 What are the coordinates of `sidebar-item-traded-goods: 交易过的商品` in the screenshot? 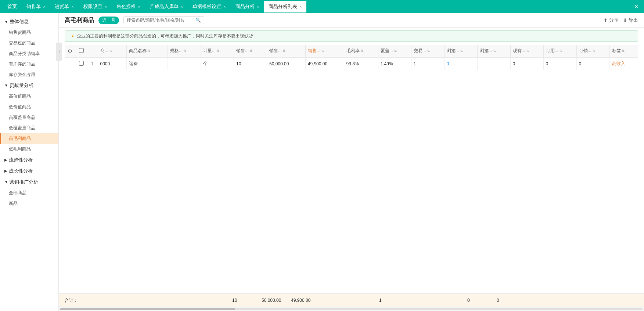 It's located at (29, 43).